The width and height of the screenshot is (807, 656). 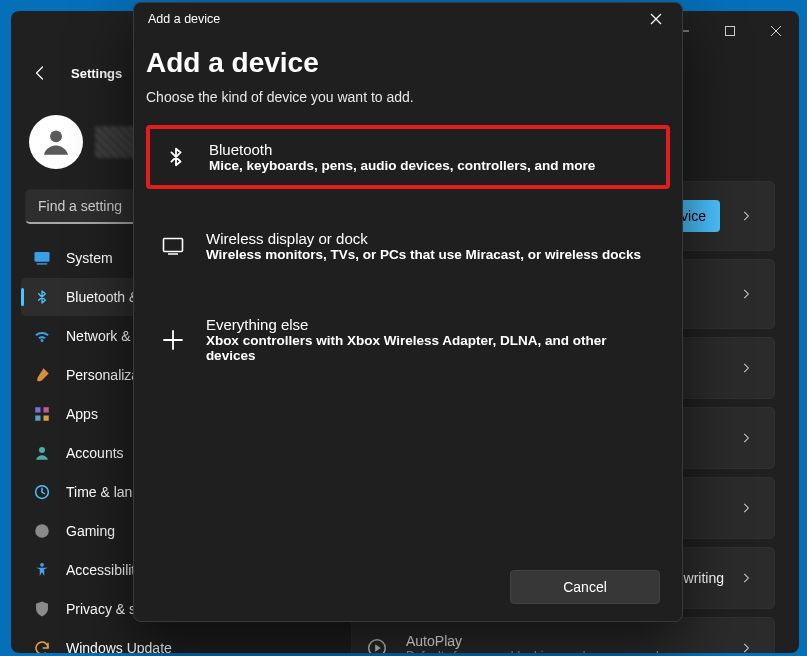 I want to click on option-title: Everything else, so click(x=432, y=324).